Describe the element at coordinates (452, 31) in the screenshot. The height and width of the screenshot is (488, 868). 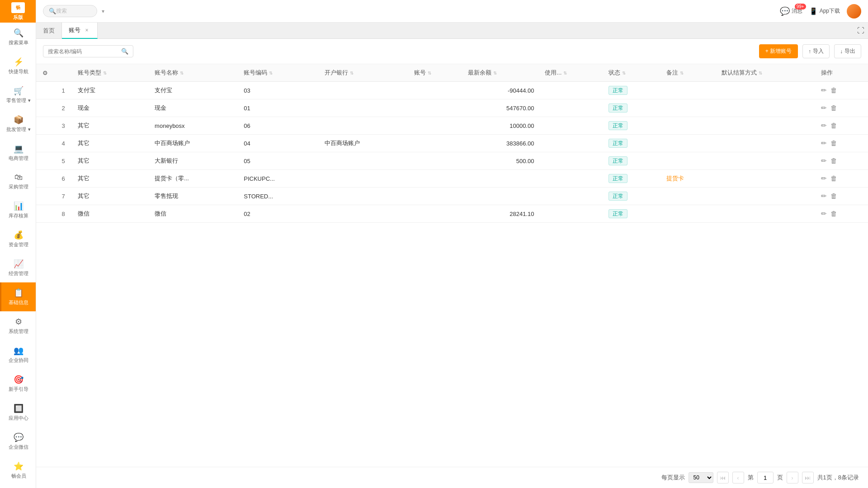
I see `tab-bar: 首页账号× ⛶` at that location.